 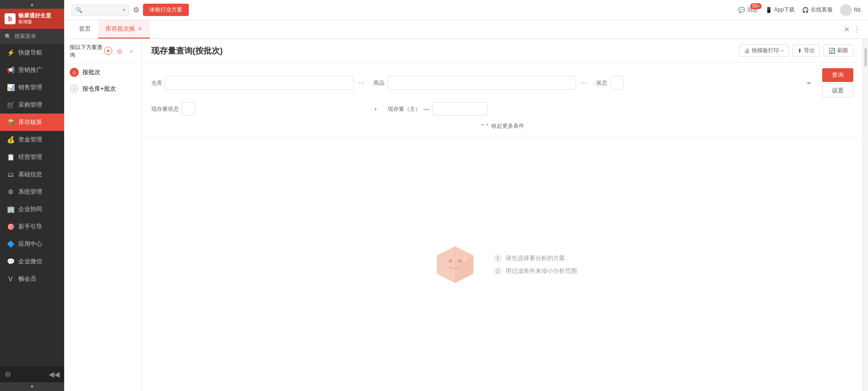 What do you see at coordinates (32, 140) in the screenshot?
I see `sidebar-item-finance: 💰 资金管理` at bounding box center [32, 140].